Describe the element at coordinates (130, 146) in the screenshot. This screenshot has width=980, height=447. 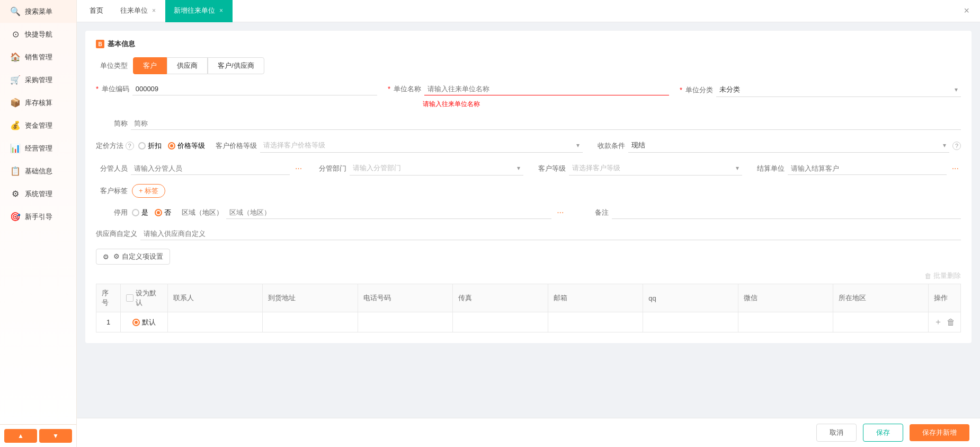
I see `pricing-help-icon: ?` at that location.